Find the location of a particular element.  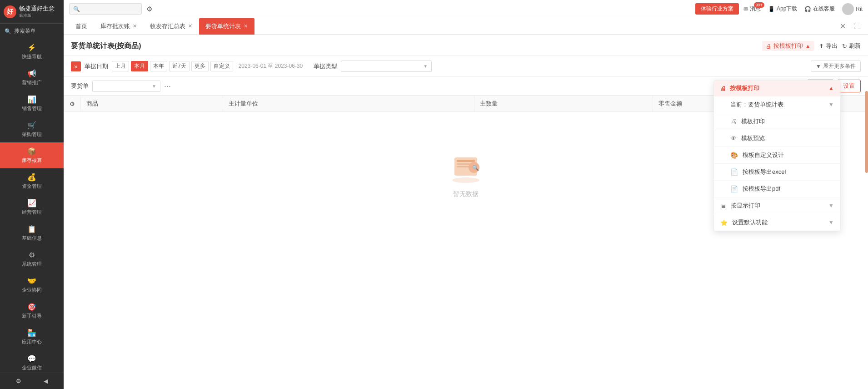

sidebar-item-collab: 🤝 企业协同 is located at coordinates (32, 285).